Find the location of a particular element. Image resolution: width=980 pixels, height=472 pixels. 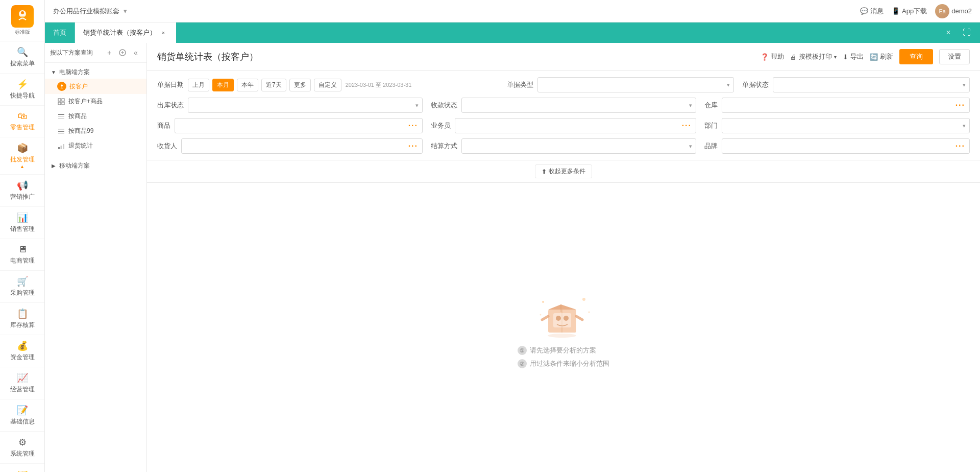

tab-sales-stats: 销货单统计表（按客户） × is located at coordinates (126, 33).